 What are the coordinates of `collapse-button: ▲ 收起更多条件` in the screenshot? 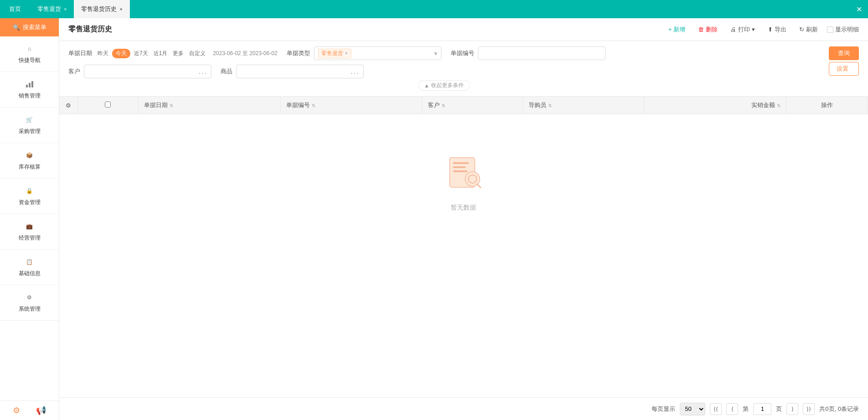 It's located at (444, 86).